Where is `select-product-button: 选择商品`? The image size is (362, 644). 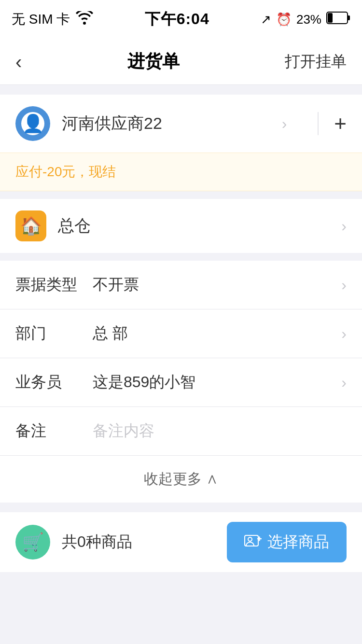
select-product-button: 选择商品 is located at coordinates (287, 542).